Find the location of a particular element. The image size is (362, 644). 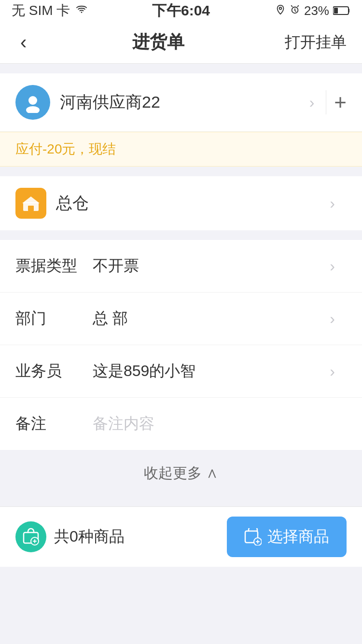

salesman-value: 这是859的小智 is located at coordinates (207, 371).